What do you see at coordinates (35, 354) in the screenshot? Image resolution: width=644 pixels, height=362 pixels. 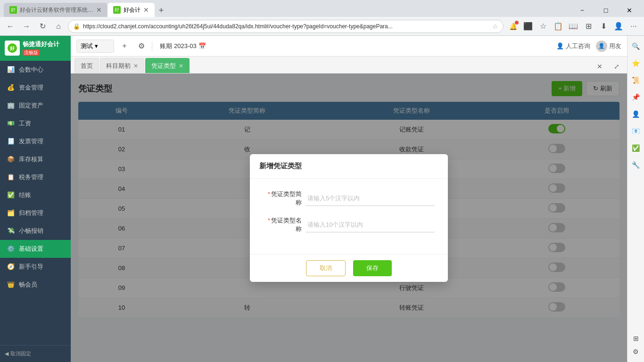 I see `cancel-pin-button: ◀ 取消固定` at bounding box center [35, 354].